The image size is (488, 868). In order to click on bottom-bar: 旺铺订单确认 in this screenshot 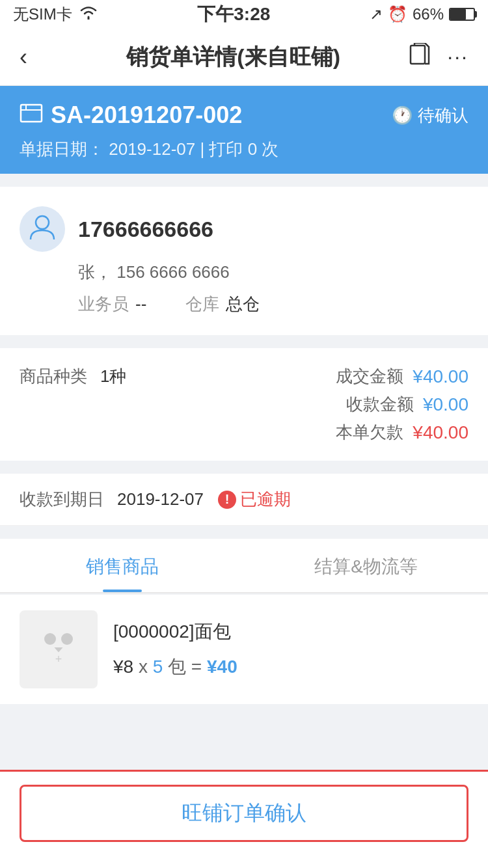, I will do `click(244, 819)`.